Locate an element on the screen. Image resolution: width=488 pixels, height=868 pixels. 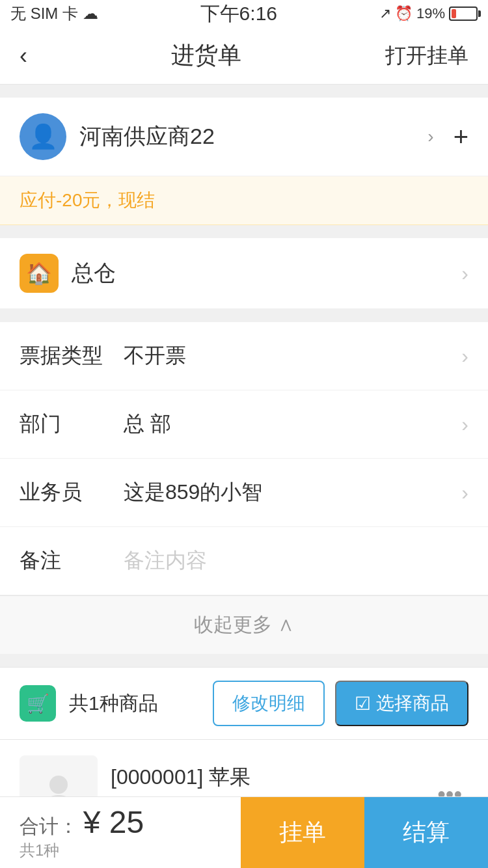
battery-percent: 19% is located at coordinates (431, 14).